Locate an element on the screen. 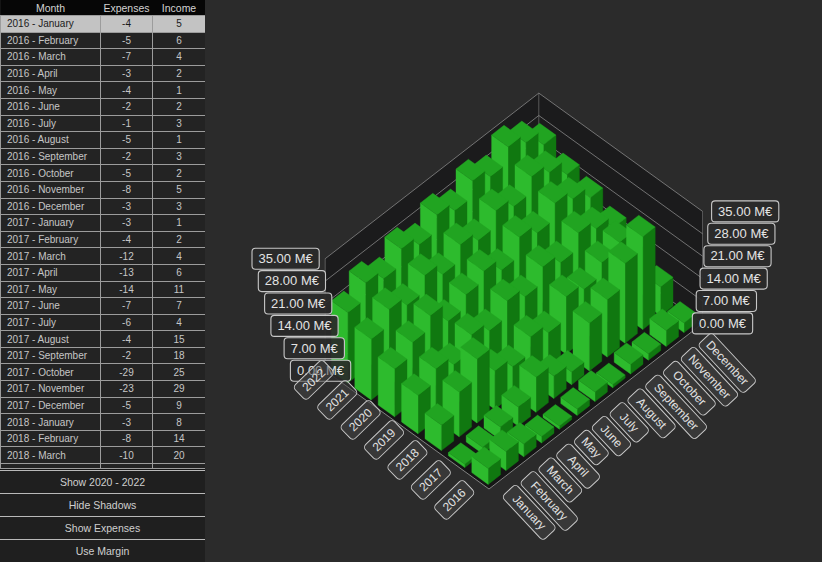 This screenshot has height=562, width=822. table-row: 2017 - July-64 is located at coordinates (104, 322).